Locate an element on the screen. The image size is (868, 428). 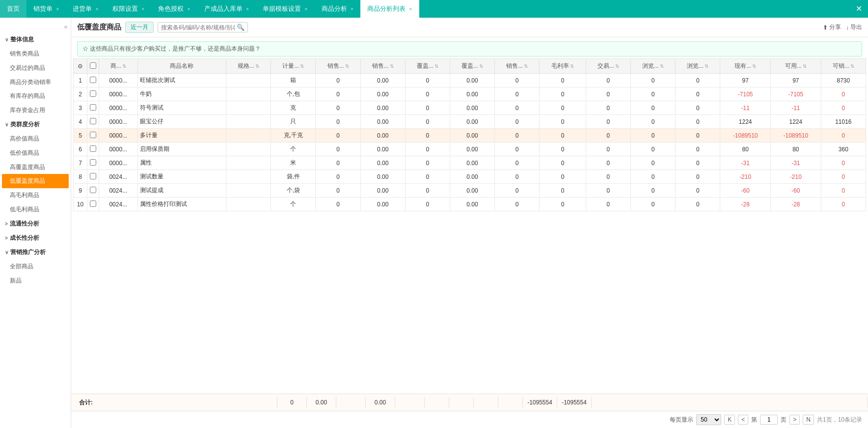
sidebar-section-liquidity: > 流通性分析 is located at coordinates (35, 224).